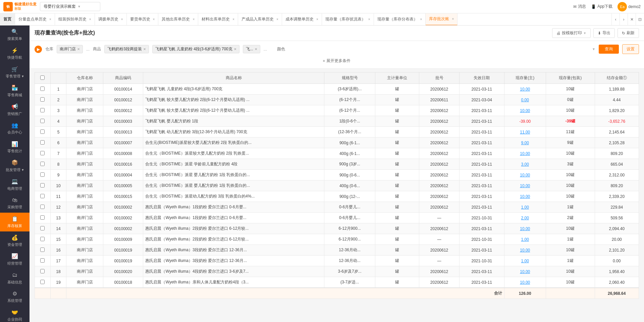  Describe the element at coordinates (570, 89) in the screenshot. I see `row-stock-pkg: 10罐` at that location.